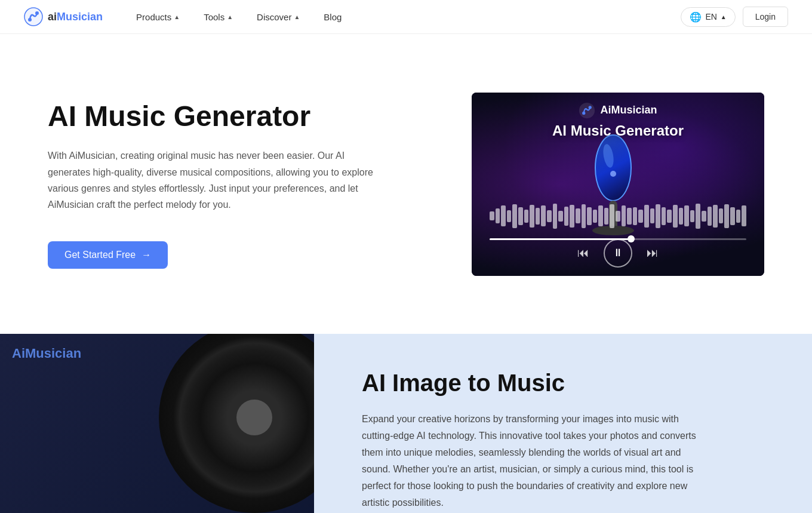  What do you see at coordinates (158, 17) in the screenshot?
I see `nav-products: Products ▲` at bounding box center [158, 17].